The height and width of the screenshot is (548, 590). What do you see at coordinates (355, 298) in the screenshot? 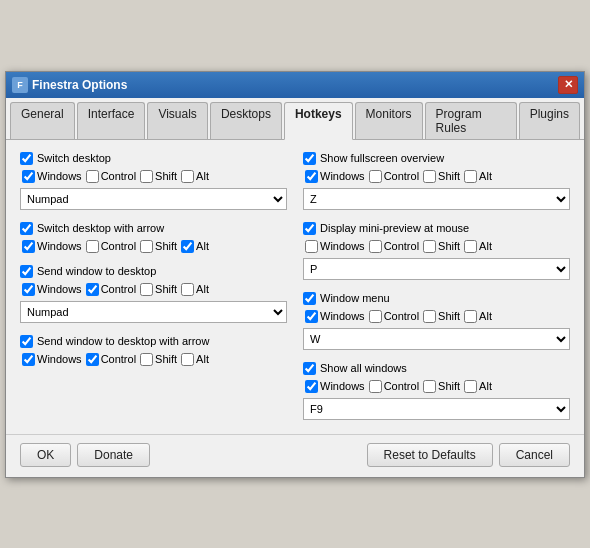
I see `window-menu-label: Window menu` at bounding box center [355, 298].